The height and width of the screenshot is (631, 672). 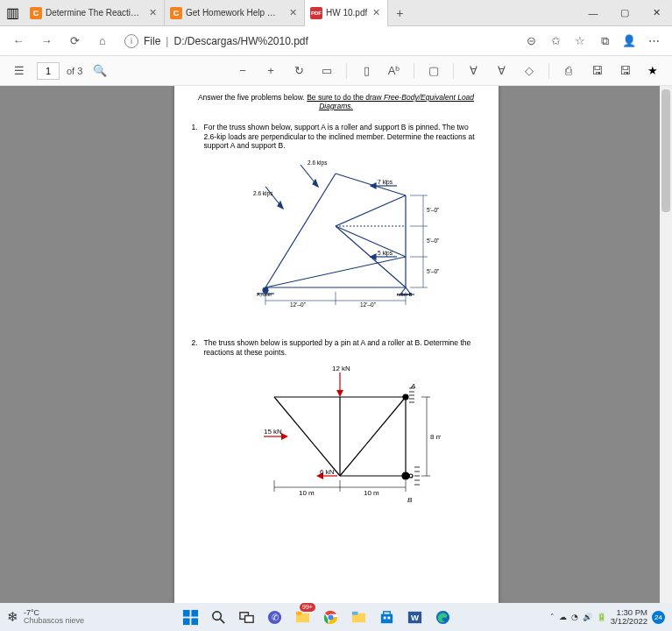 I want to click on new-tab-button: +, so click(x=400, y=13).